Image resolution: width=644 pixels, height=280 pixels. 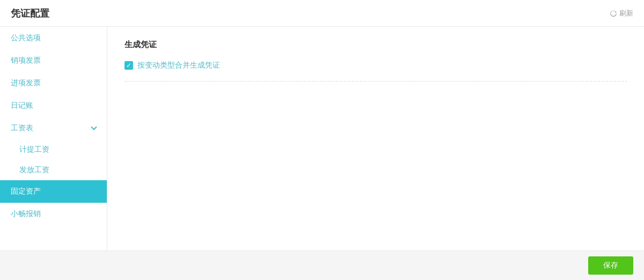 I want to click on chevron-down-icon, so click(x=93, y=127).